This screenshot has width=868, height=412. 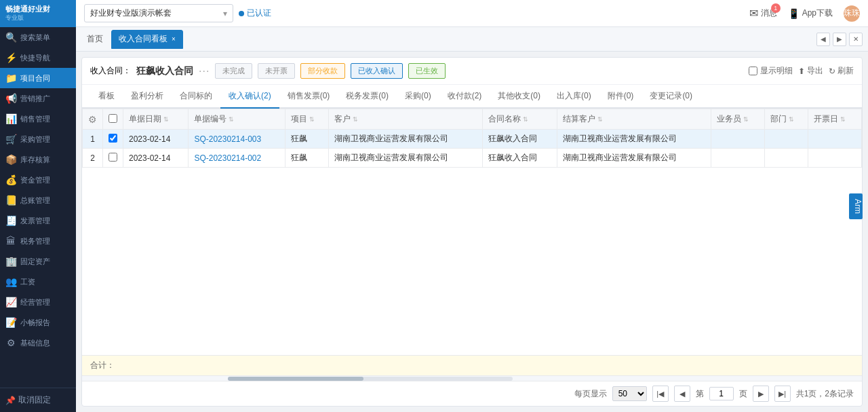 I want to click on sidebar-item-label: 税务管理, so click(x=35, y=242).